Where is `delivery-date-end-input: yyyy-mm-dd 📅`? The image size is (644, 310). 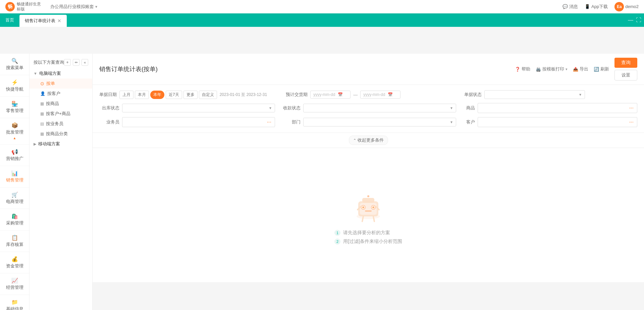
delivery-date-end-input: yyyy-mm-dd 📅 is located at coordinates (380, 95).